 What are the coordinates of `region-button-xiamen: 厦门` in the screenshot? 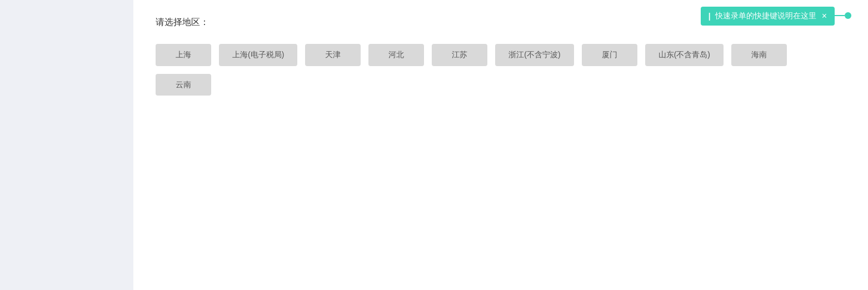 It's located at (610, 55).